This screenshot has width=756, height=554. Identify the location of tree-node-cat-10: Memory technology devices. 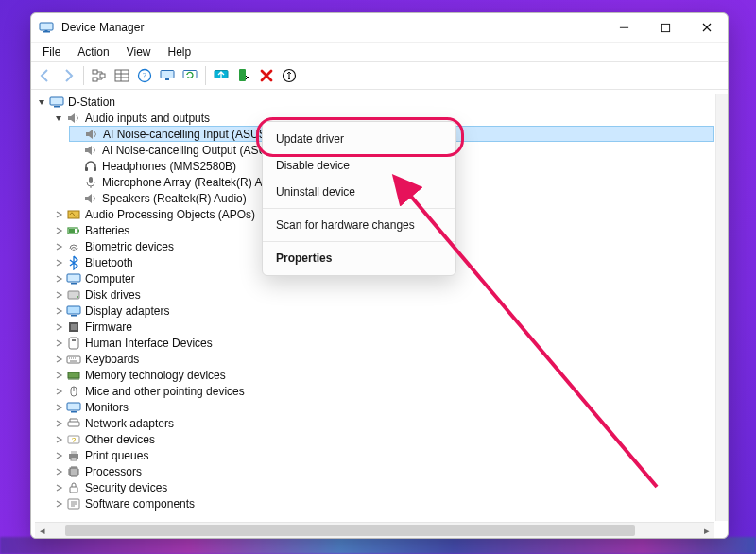
(384, 374).